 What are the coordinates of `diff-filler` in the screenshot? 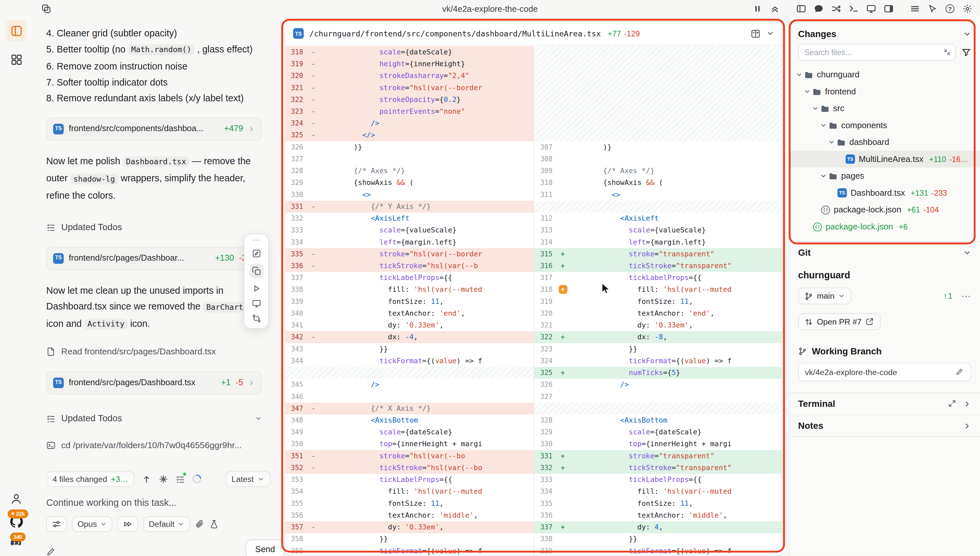 It's located at (658, 52).